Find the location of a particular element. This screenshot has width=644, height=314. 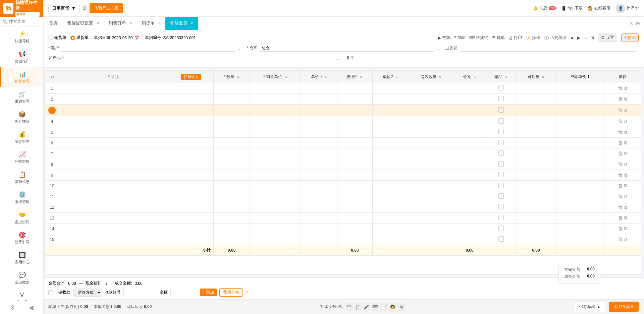

toolbar-icon-7: ⊞ is located at coordinates (401, 307).